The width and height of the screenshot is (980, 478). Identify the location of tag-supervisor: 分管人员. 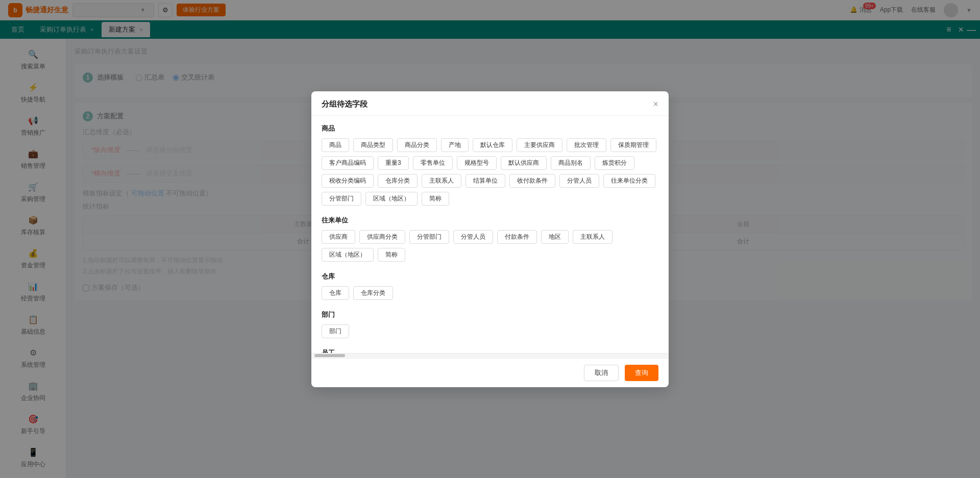
(579, 181).